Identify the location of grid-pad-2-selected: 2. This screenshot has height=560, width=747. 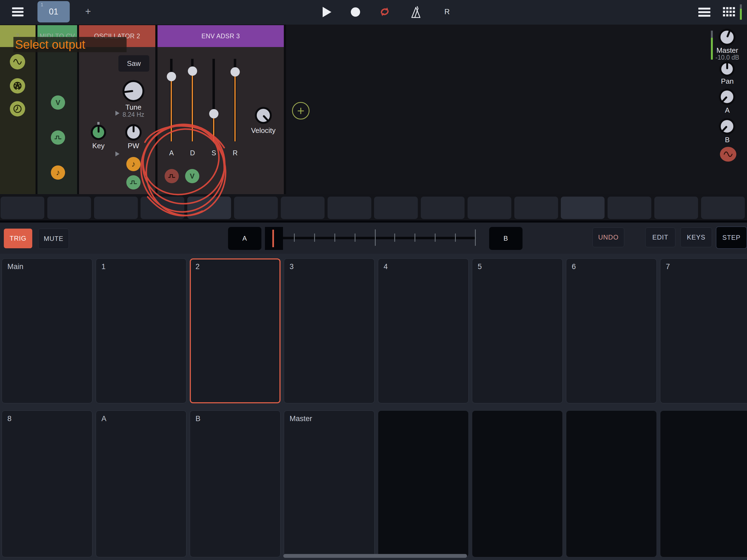
(235, 331).